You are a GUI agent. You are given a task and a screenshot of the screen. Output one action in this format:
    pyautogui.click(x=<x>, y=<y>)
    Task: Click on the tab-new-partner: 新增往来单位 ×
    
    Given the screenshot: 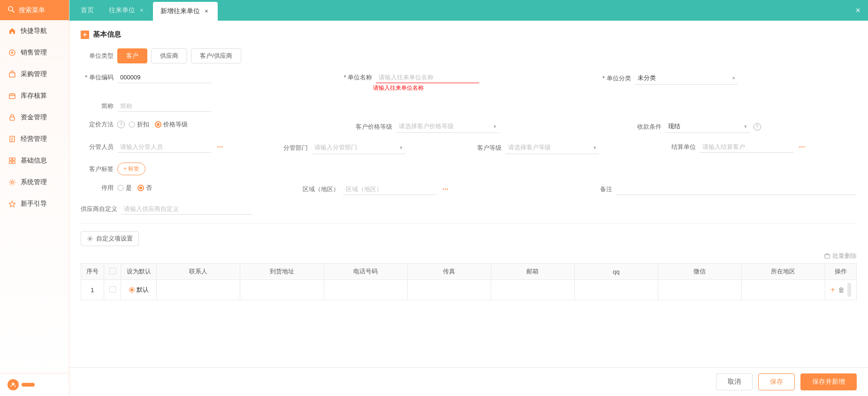 What is the action you would take?
    pyautogui.click(x=185, y=11)
    